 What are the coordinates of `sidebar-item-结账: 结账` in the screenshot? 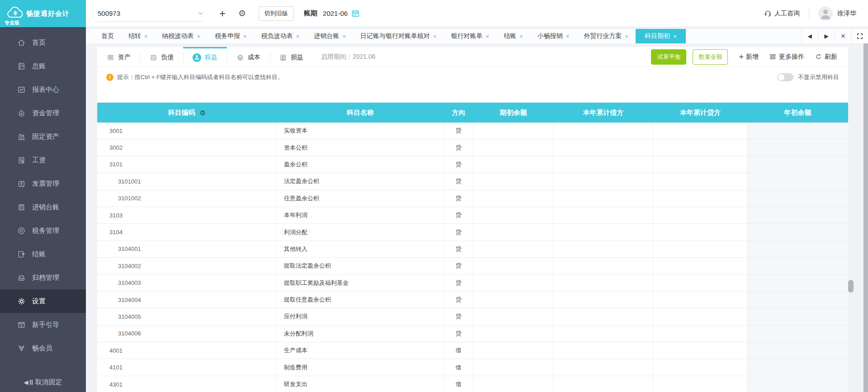 It's located at (43, 254).